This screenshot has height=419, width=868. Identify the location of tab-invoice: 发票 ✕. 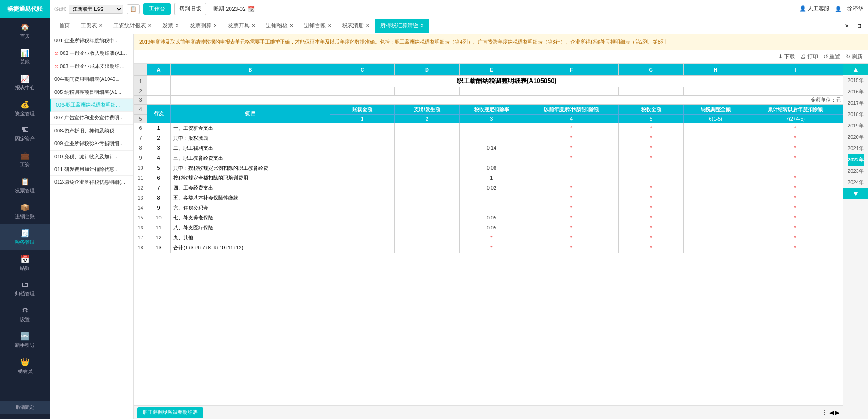
(171, 26).